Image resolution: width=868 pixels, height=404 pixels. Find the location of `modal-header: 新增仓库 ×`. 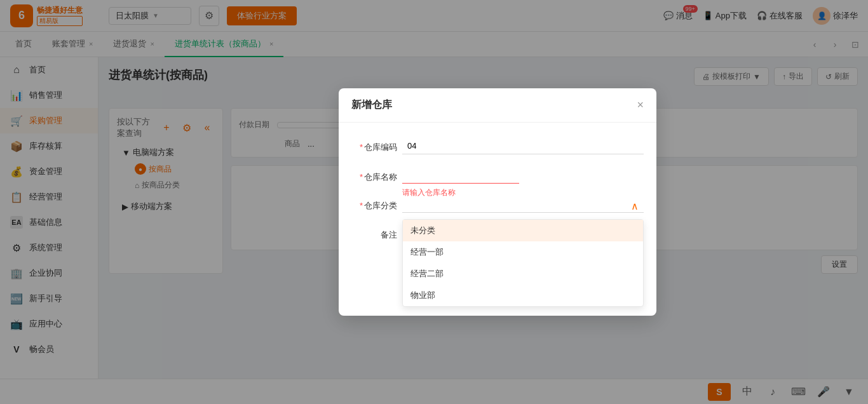

modal-header: 新增仓库 × is located at coordinates (498, 105).